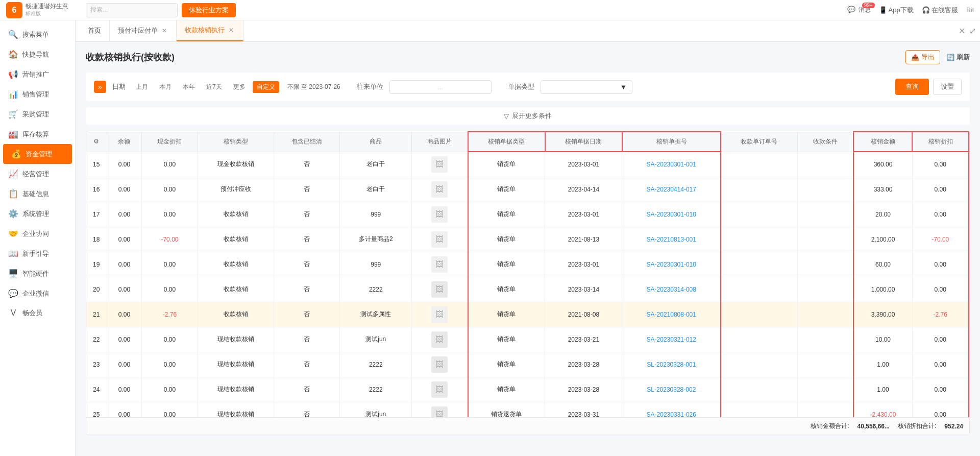 The height and width of the screenshot is (456, 980). Describe the element at coordinates (672, 239) in the screenshot. I see `cancel-doc-no-link: SA-20210813-001` at that location.